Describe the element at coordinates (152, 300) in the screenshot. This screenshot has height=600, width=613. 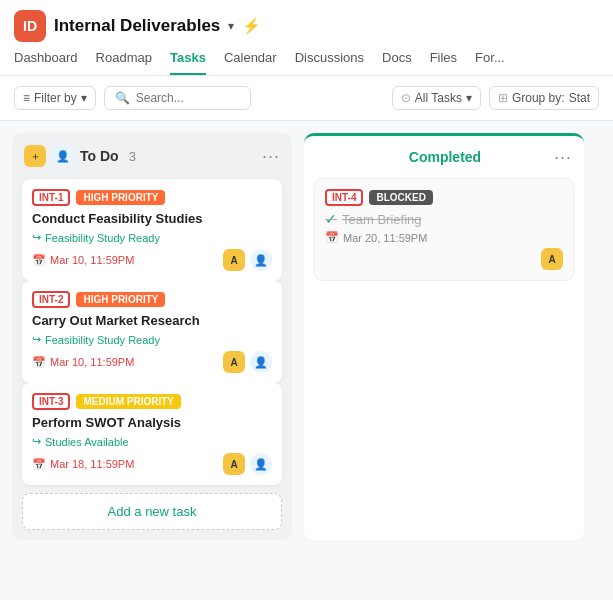
I see `task-card-top: INT-2 HIGH PRIORITY` at that location.